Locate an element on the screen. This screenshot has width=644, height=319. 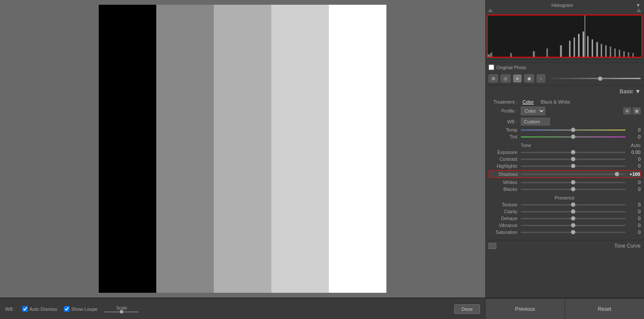
temp-slider is located at coordinates (573, 130).